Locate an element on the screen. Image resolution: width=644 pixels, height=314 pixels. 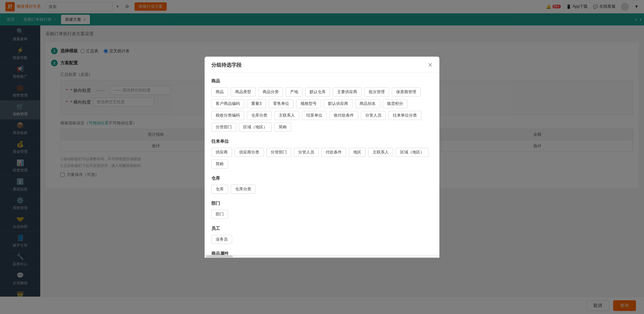
field-tag-0-13: 商品别名 is located at coordinates (368, 104).